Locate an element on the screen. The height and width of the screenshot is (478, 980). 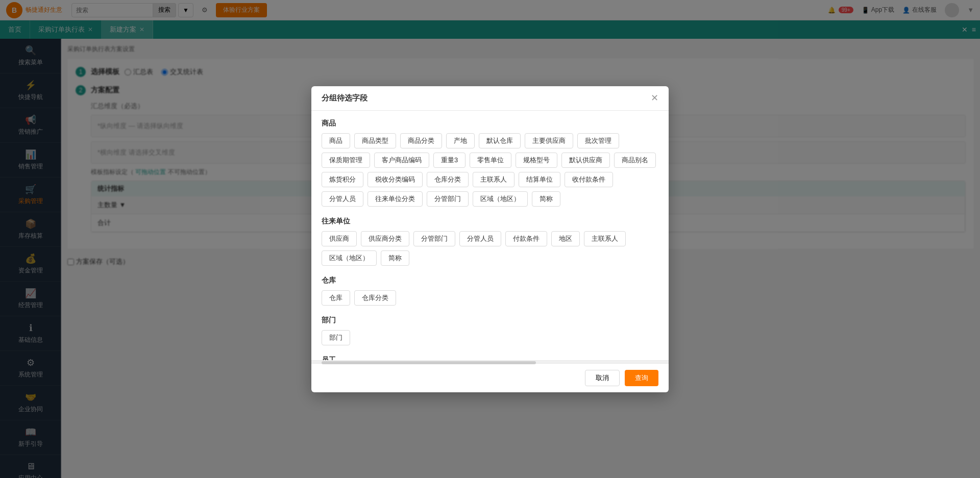
tag-spec-model: 规格型号 is located at coordinates (536, 160).